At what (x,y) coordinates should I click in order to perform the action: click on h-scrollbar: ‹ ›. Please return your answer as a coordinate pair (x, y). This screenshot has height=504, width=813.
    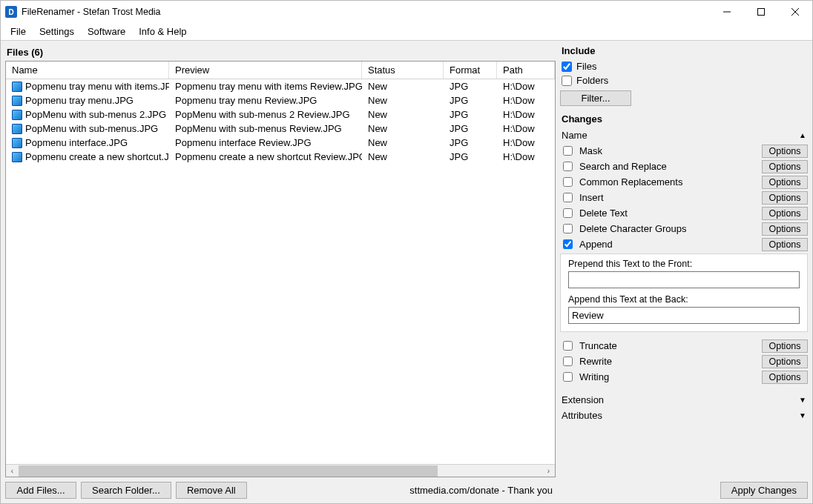
    Looking at the image, I should click on (280, 470).